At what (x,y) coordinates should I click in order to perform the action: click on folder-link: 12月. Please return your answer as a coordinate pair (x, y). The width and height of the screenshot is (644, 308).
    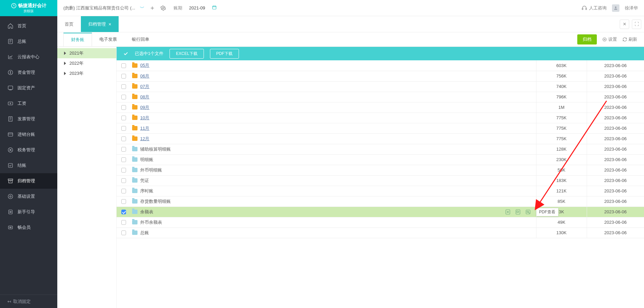
    Looking at the image, I should click on (145, 139).